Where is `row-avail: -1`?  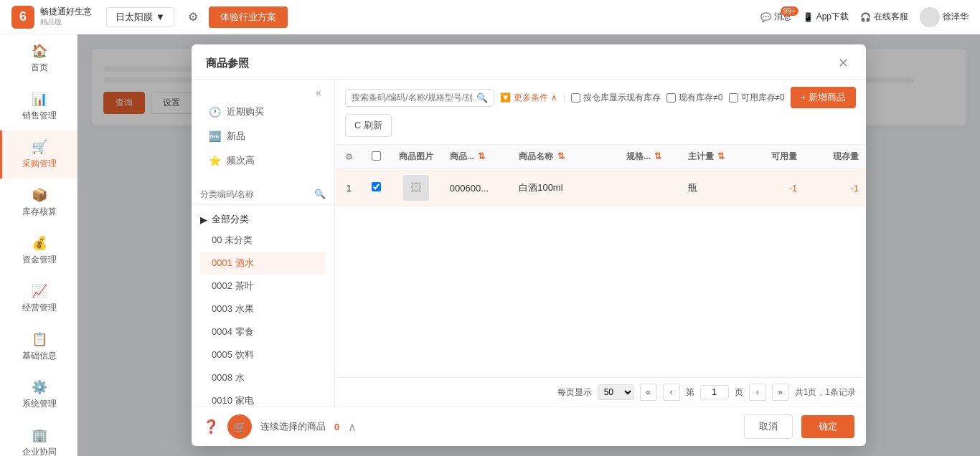
row-avail: -1 is located at coordinates (770, 188).